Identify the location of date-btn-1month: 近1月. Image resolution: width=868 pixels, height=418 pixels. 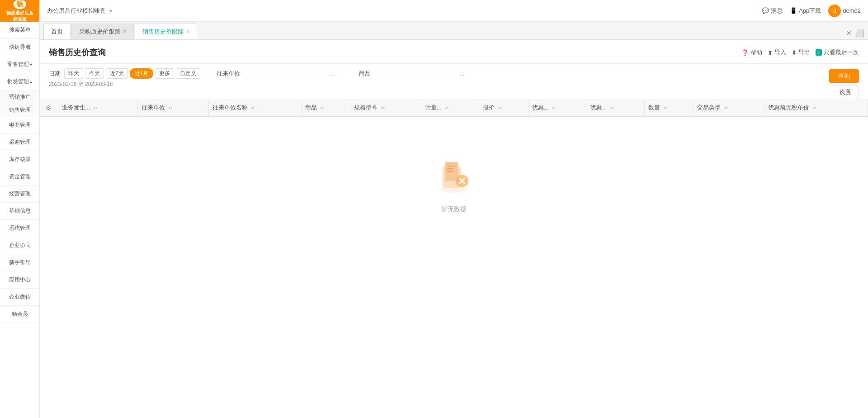
(142, 73).